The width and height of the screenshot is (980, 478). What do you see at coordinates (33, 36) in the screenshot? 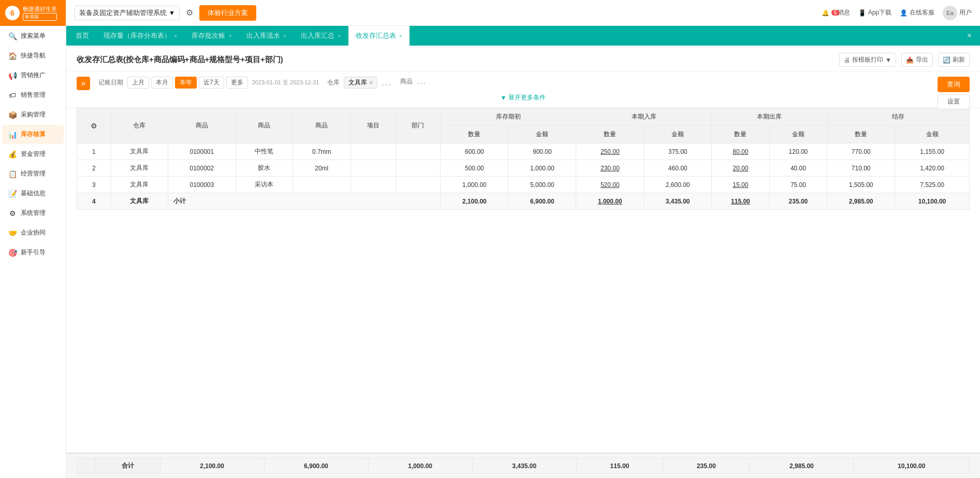
I see `sidebar-item-search: 🔍 搜索菜单` at bounding box center [33, 36].